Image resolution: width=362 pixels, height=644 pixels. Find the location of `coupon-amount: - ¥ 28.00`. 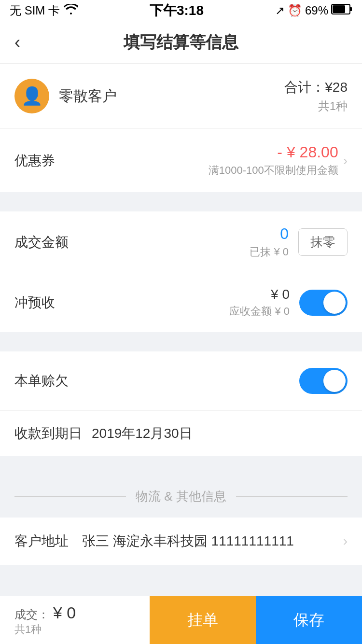

coupon-amount: - ¥ 28.00 is located at coordinates (273, 153).